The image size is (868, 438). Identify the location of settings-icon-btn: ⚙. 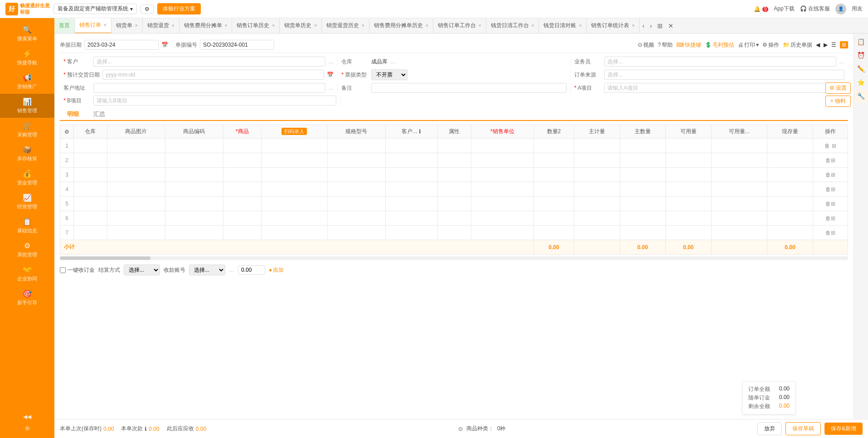
(147, 9).